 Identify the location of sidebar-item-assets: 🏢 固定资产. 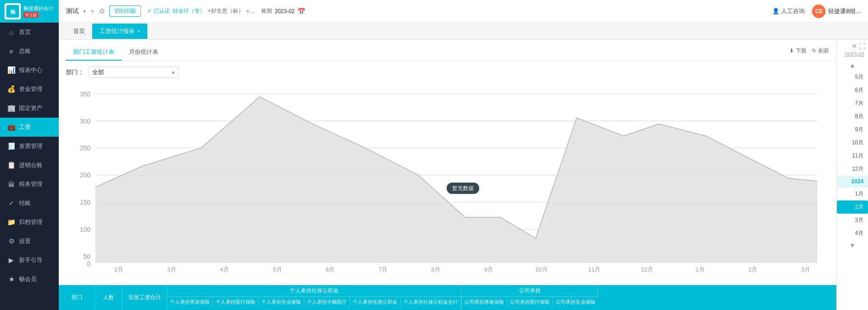
(29, 108).